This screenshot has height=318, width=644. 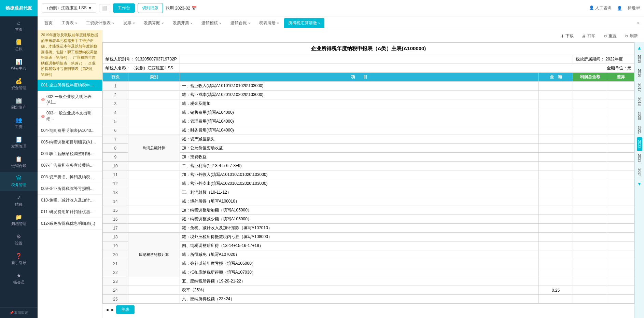 I want to click on archive-icon: 📁, so click(x=19, y=217).